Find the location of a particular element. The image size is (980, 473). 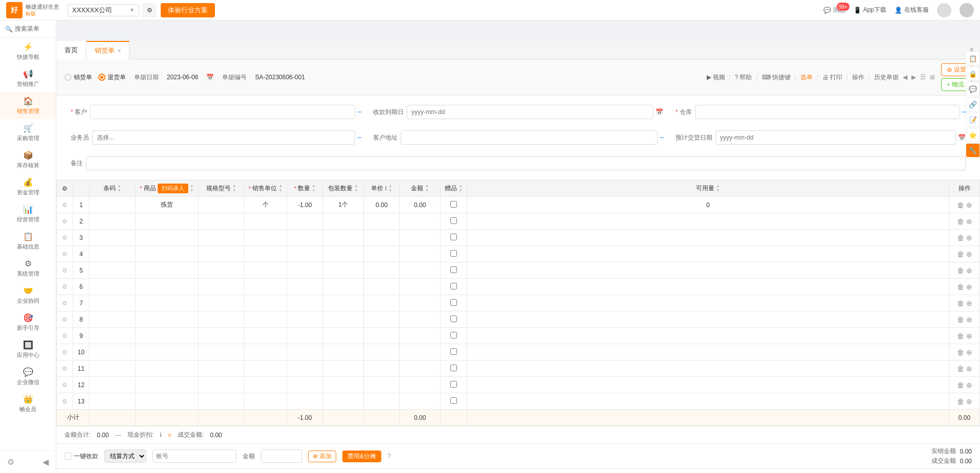

row-amount: 0.00 is located at coordinates (420, 205).